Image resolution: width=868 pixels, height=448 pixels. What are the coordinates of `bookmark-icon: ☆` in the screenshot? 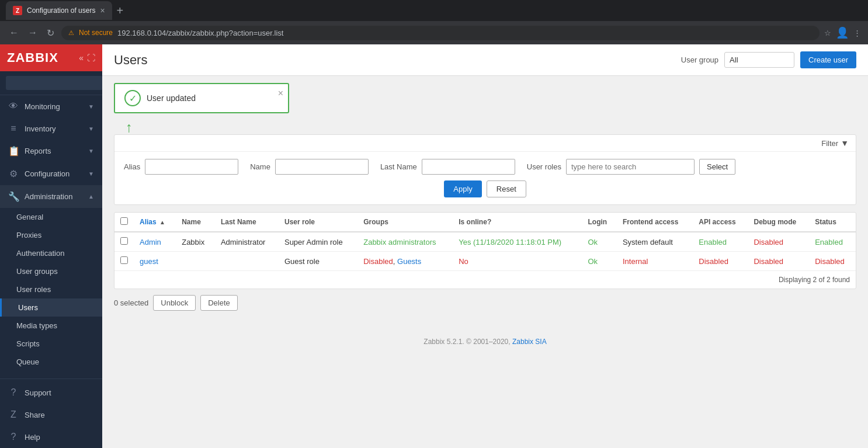 It's located at (828, 33).